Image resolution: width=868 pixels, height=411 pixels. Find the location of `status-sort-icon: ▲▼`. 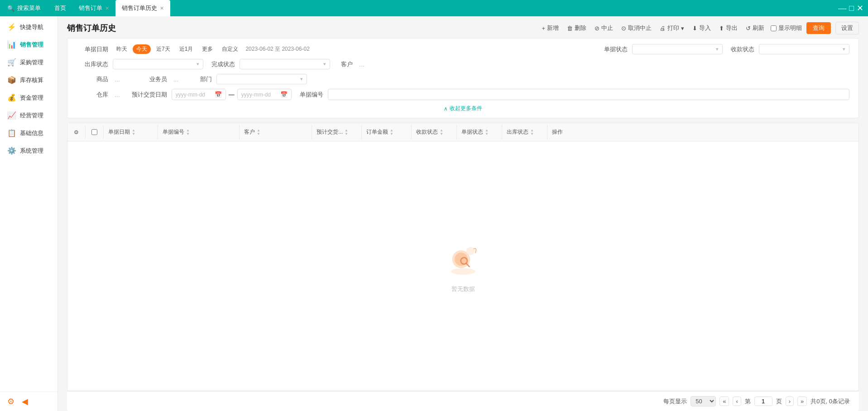

status-sort-icon: ▲▼ is located at coordinates (487, 132).